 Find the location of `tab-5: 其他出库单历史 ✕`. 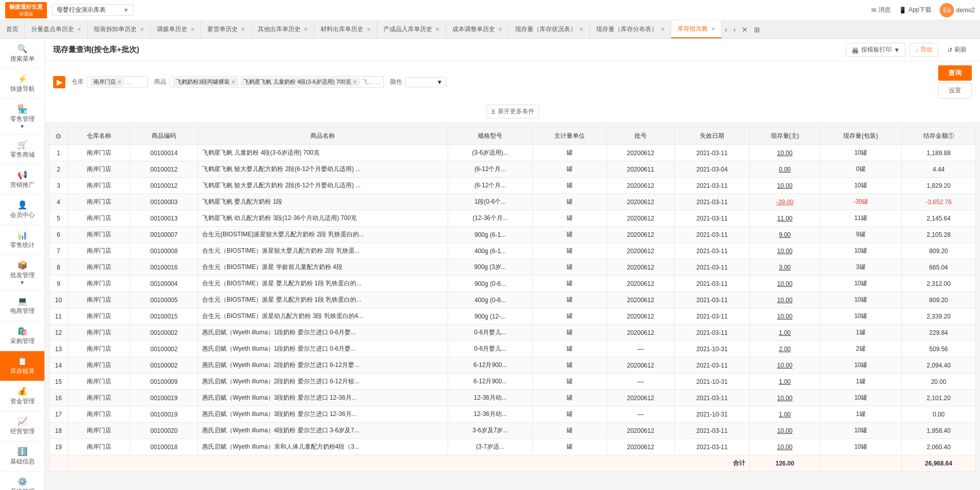

tab-5: 其他出库单历史 ✕ is located at coordinates (283, 30).